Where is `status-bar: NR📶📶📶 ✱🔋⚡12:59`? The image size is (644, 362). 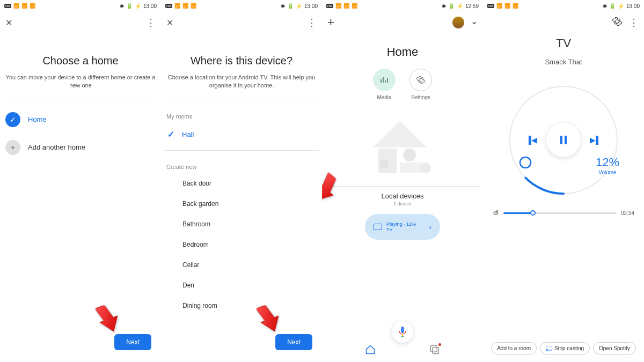 status-bar: NR📶📶📶 ✱🔋⚡12:59 is located at coordinates (402, 6).